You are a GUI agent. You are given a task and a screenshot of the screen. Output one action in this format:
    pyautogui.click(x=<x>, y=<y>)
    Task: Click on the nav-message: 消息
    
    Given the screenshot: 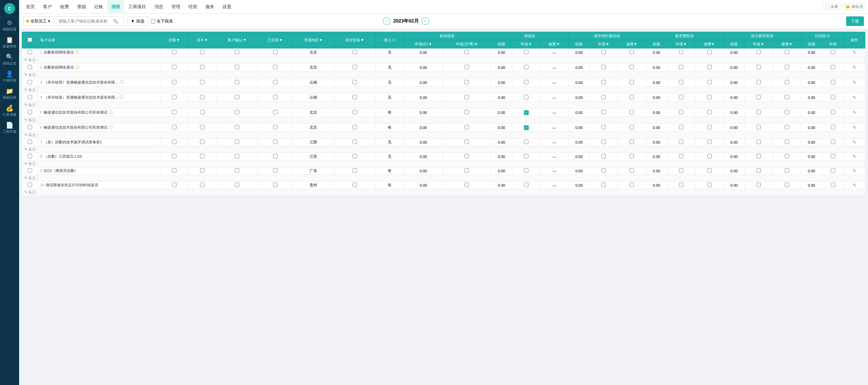 What is the action you would take?
    pyautogui.click(x=159, y=7)
    